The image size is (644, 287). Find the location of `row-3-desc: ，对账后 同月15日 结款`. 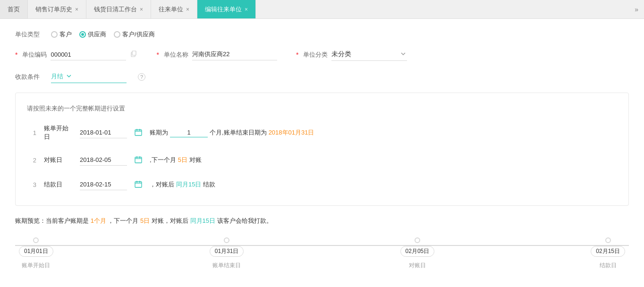

row-3-desc: ，对账后 同月15日 结款 is located at coordinates (182, 185).